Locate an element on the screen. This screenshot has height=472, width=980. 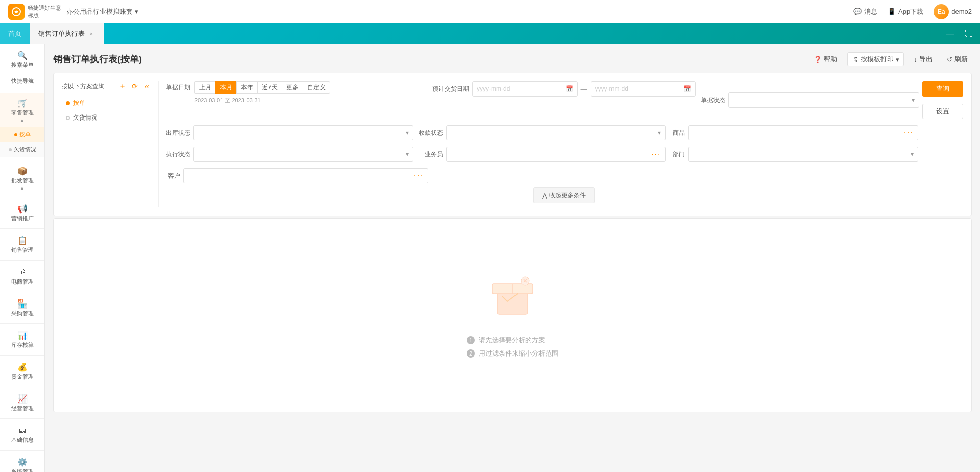
query-button: 查询 is located at coordinates (943, 89).